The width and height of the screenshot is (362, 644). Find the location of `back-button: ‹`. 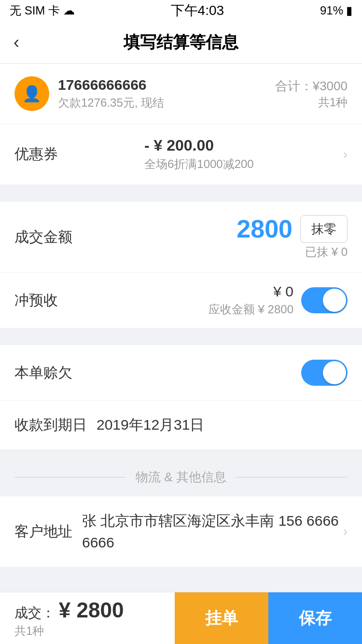

back-button: ‹ is located at coordinates (16, 42).